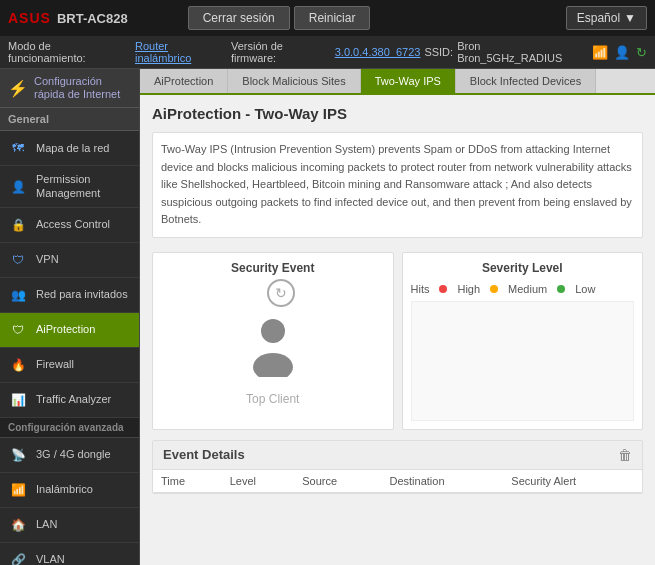  What do you see at coordinates (68, 18) in the screenshot?
I see `logo: ASUS BRT-AC828` at bounding box center [68, 18].